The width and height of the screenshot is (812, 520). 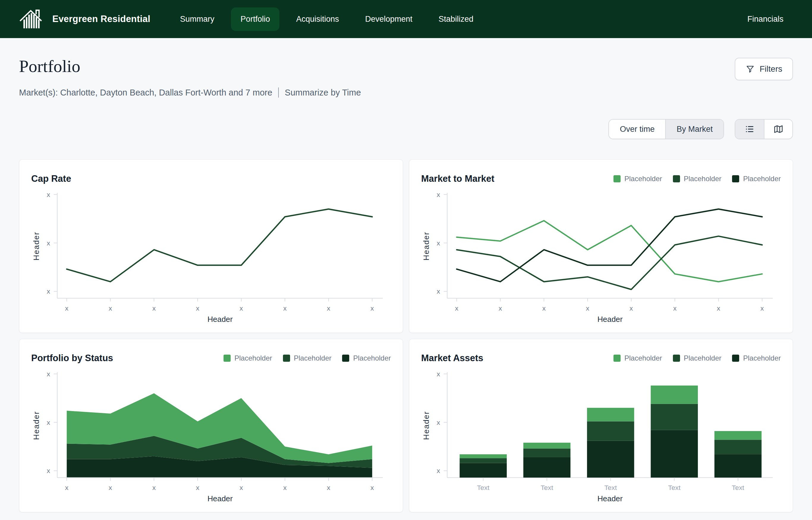 What do you see at coordinates (211, 436) in the screenshot?
I see `portfolio-by-status-chart: xxxxxxxxxxxHeaderHeader` at bounding box center [211, 436].